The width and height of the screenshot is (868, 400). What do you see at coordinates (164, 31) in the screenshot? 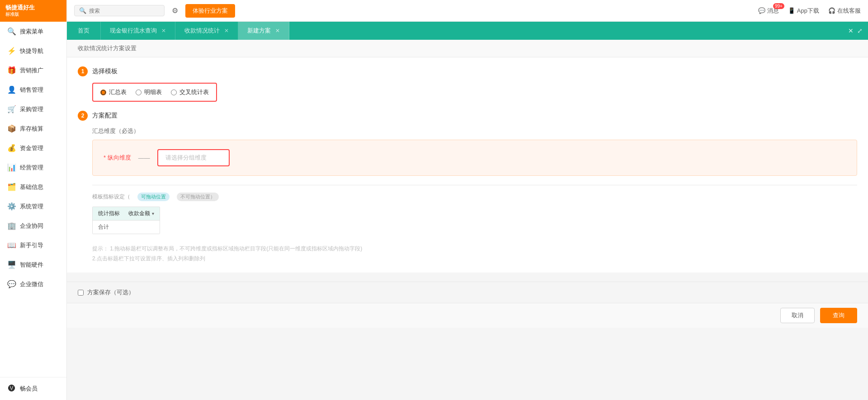
I see `tab-bank-flow-close: ✕` at bounding box center [164, 31].